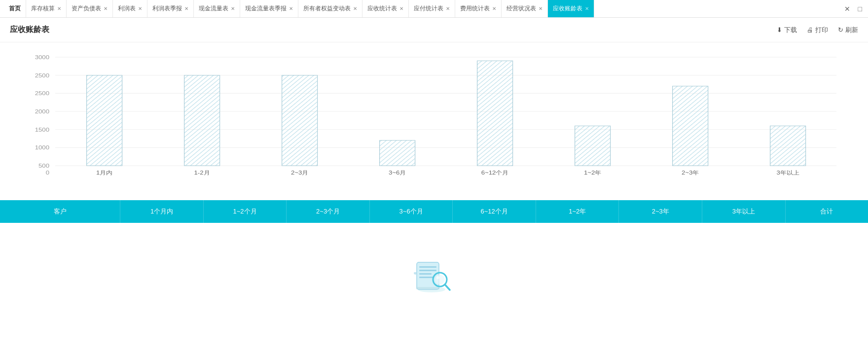 The width and height of the screenshot is (868, 355). I want to click on bar-2-3月, so click(300, 120).